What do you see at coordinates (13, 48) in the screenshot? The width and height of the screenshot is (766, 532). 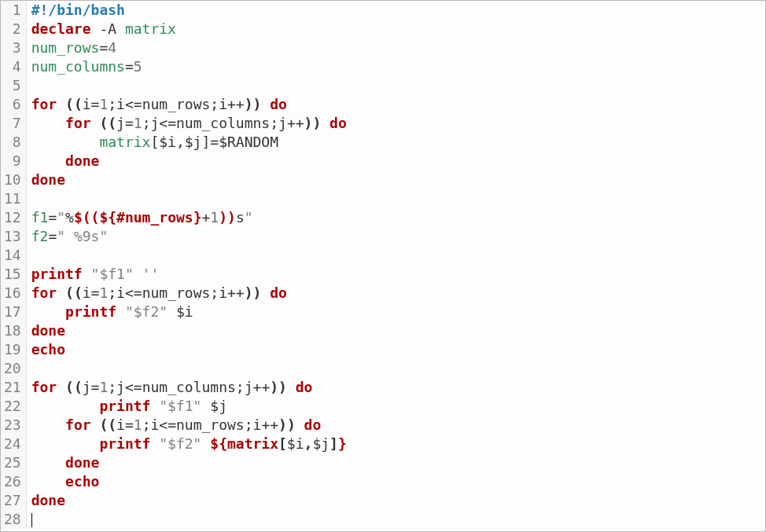 I see `line-number: 3` at bounding box center [13, 48].